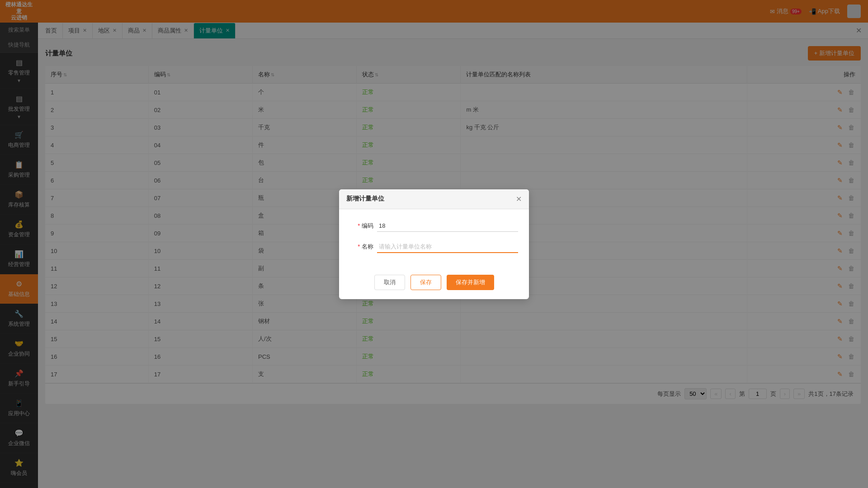  What do you see at coordinates (363, 226) in the screenshot?
I see `code-label: 编码` at bounding box center [363, 226].